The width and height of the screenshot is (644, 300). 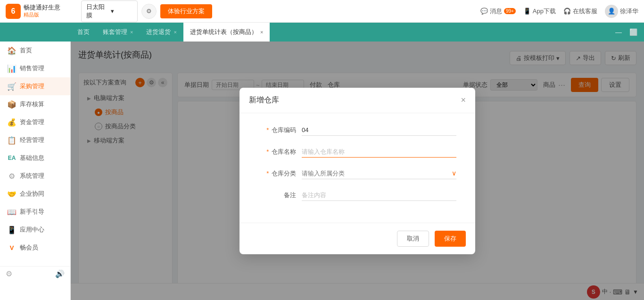 What do you see at coordinates (12, 50) in the screenshot?
I see `home-icon: 🏠` at bounding box center [12, 50].